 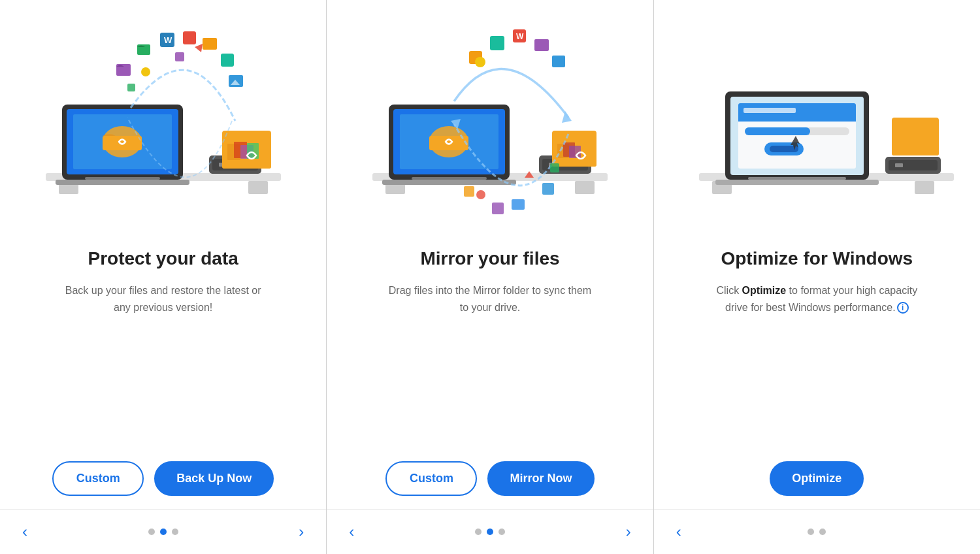 What do you see at coordinates (817, 472) in the screenshot?
I see `optimize-card-footer: Optimize` at bounding box center [817, 472].